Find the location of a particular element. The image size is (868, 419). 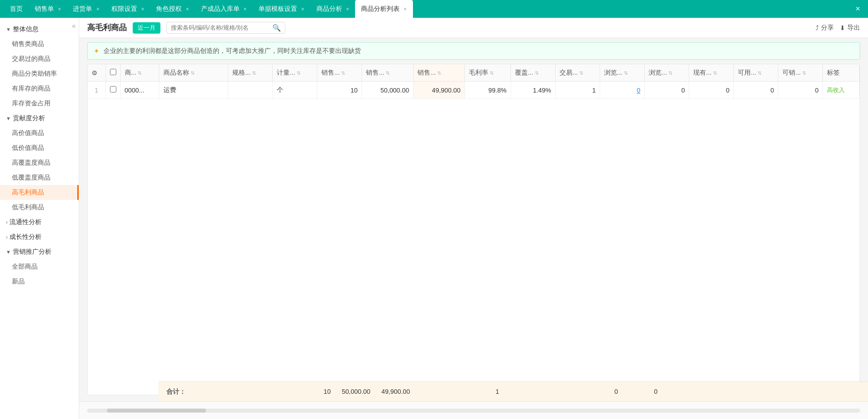

tab-template-close: × is located at coordinates (303, 9).